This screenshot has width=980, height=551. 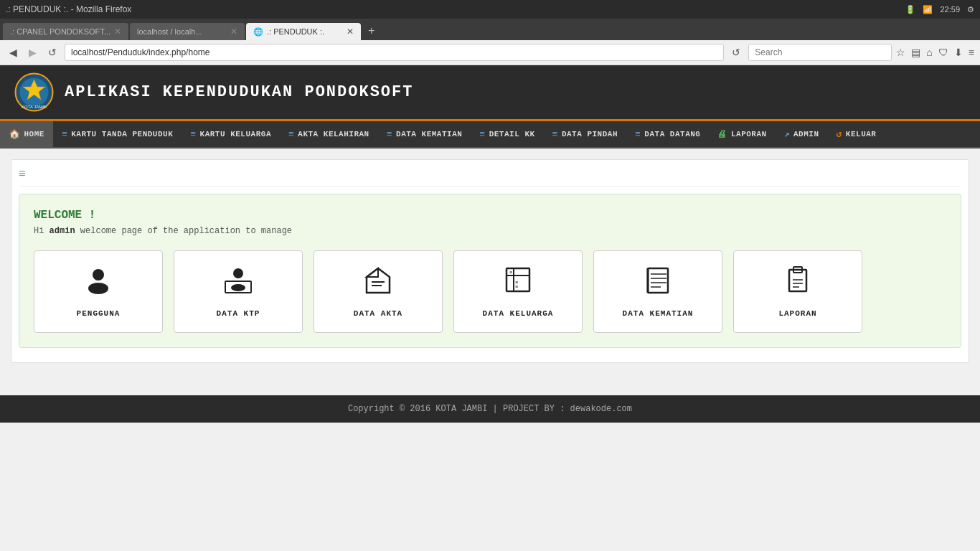 I want to click on tab-3: 🌐 .: PENDUDUK :. ✕, so click(x=303, y=32).